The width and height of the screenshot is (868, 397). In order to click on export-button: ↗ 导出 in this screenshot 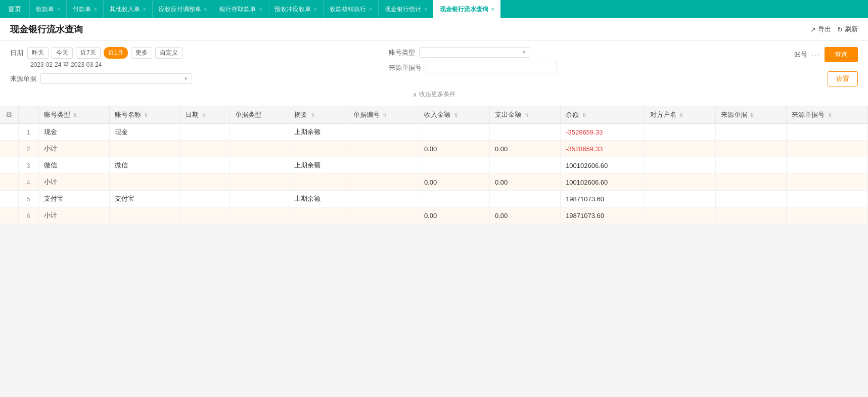, I will do `click(821, 29)`.